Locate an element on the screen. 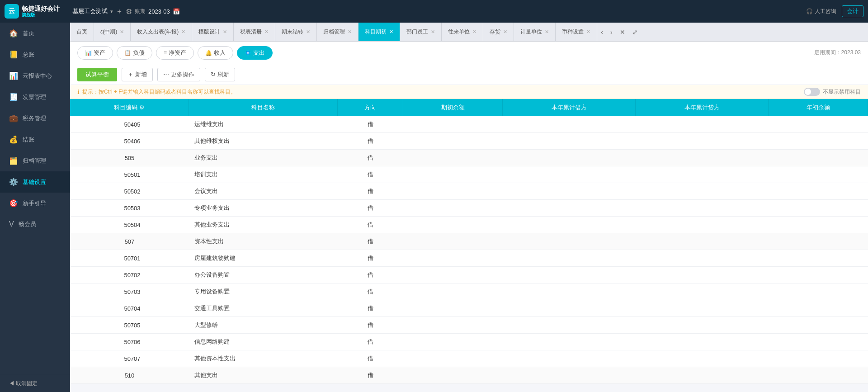 The width and height of the screenshot is (868, 392). table-row: 50405 运维维支出 借 is located at coordinates (469, 125).